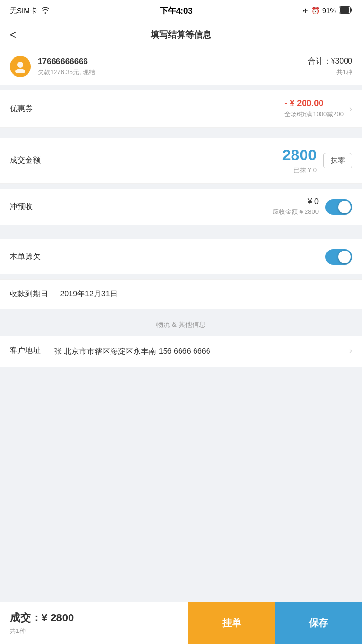  I want to click on prepaid-sub: 应收金额 ¥ 2800, so click(295, 212).